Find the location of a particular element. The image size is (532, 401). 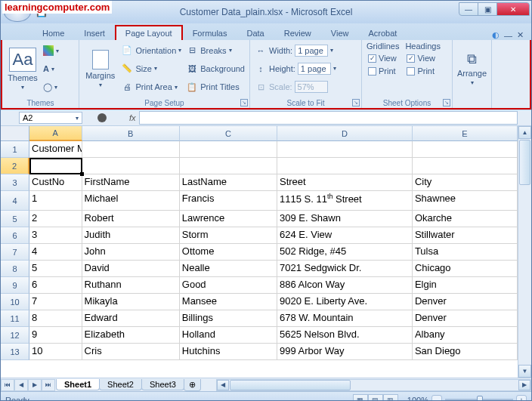

cell: Elgin is located at coordinates (466, 285).